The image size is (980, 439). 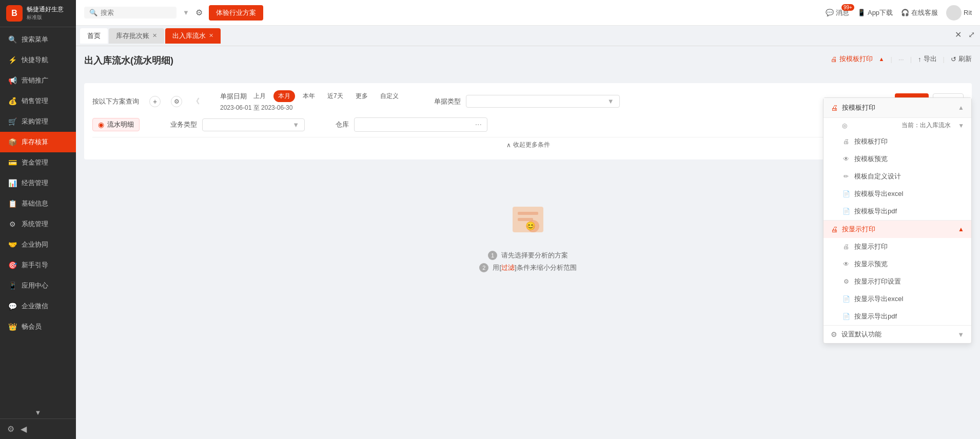 I want to click on date-btn-more: 更多, so click(x=362, y=96).